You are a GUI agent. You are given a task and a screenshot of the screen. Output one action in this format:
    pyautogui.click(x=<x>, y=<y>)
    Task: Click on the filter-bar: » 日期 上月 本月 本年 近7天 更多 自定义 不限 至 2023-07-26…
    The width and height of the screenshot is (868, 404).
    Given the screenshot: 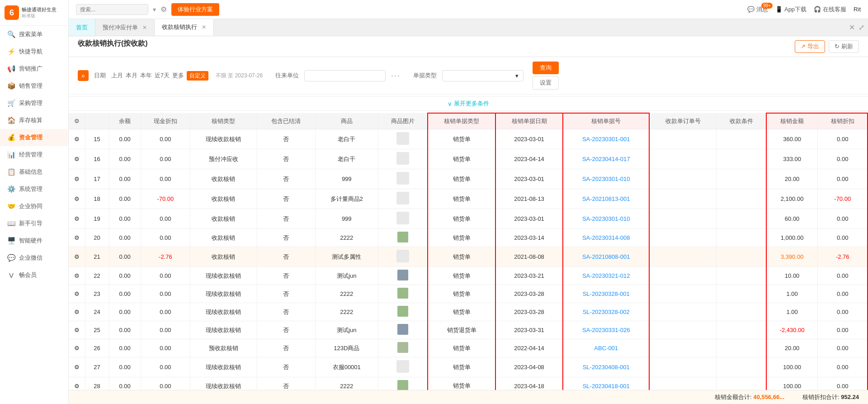 What is the action you would take?
    pyautogui.click(x=468, y=76)
    